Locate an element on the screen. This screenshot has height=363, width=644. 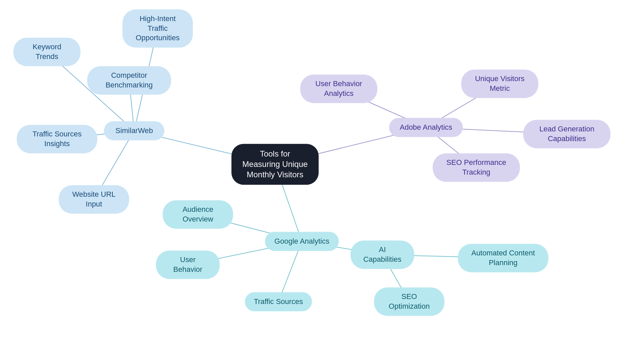
node-keyword-trends: Keyword Trends is located at coordinates (47, 52).